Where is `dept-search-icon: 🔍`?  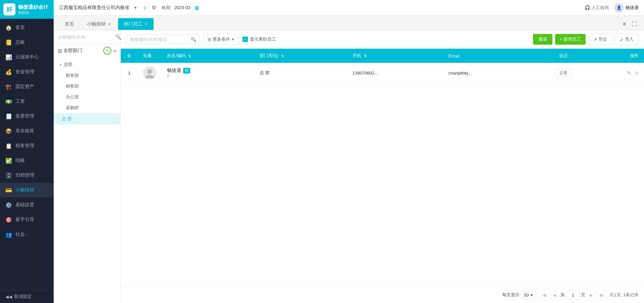
dept-search-icon: 🔍 is located at coordinates (118, 37).